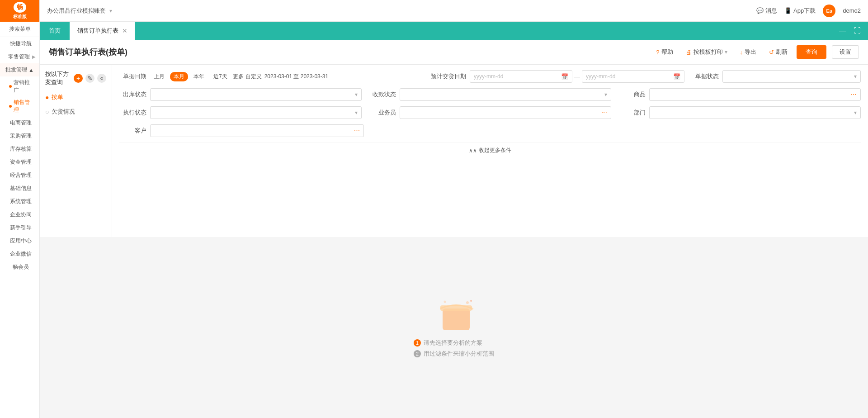 The height and width of the screenshot is (418, 868). Describe the element at coordinates (454, 31) in the screenshot. I see `tabbar: 首页 销售订单执行表 ✕ — ⛶` at that location.